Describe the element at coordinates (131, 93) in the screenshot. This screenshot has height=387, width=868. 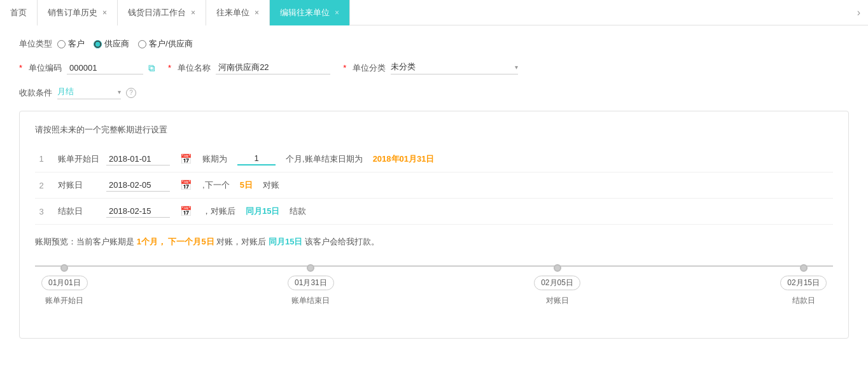
I see `help-icon: ?` at that location.